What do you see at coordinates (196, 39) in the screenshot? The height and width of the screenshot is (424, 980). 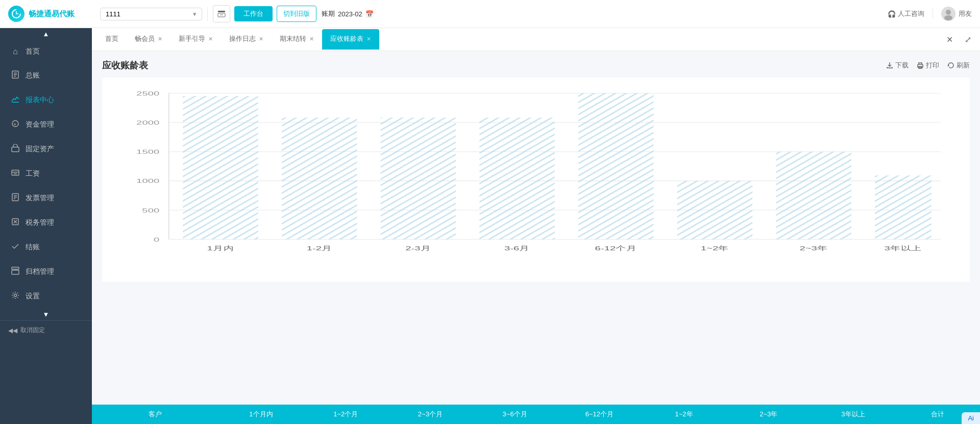 I see `tab-guide: 新手引导 ✕` at bounding box center [196, 39].